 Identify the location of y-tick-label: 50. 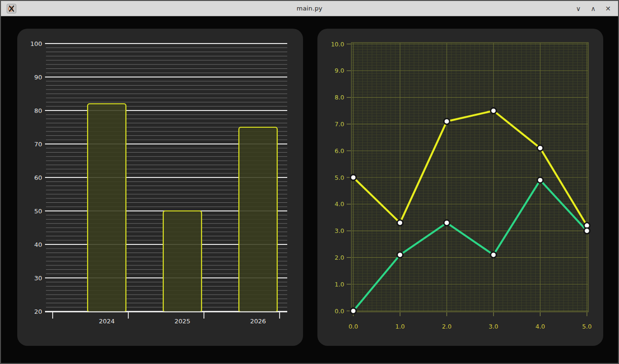
(38, 211).